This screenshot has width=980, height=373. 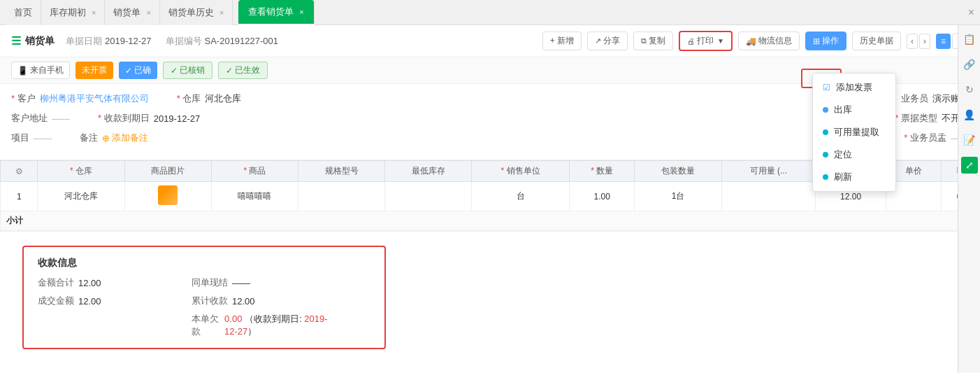 What do you see at coordinates (918, 41) in the screenshot?
I see `nav-arrows: ‹ ›` at bounding box center [918, 41].